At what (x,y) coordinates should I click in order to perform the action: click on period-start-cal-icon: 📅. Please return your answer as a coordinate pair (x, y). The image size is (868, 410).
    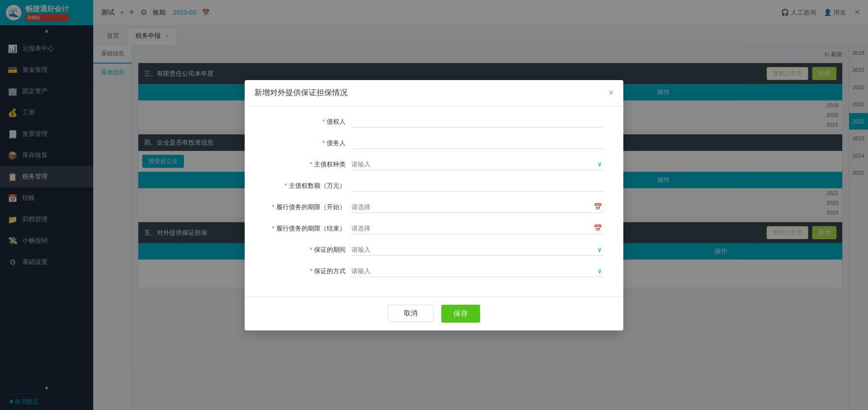
    Looking at the image, I should click on (598, 207).